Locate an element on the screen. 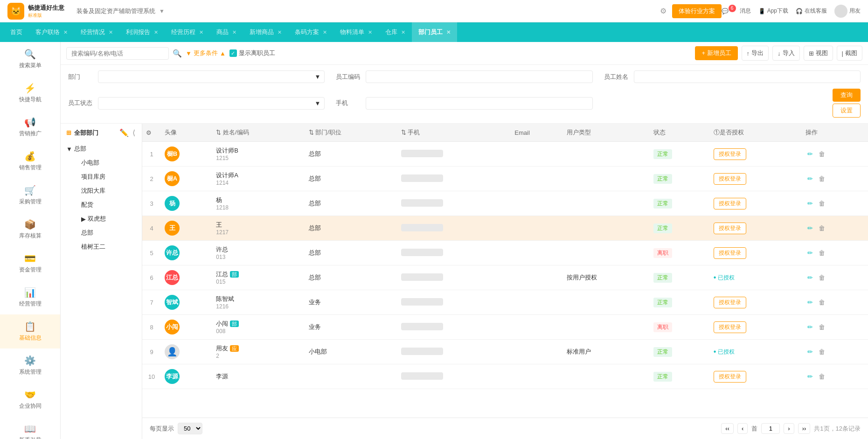  dept-select: ▼ is located at coordinates (211, 77).